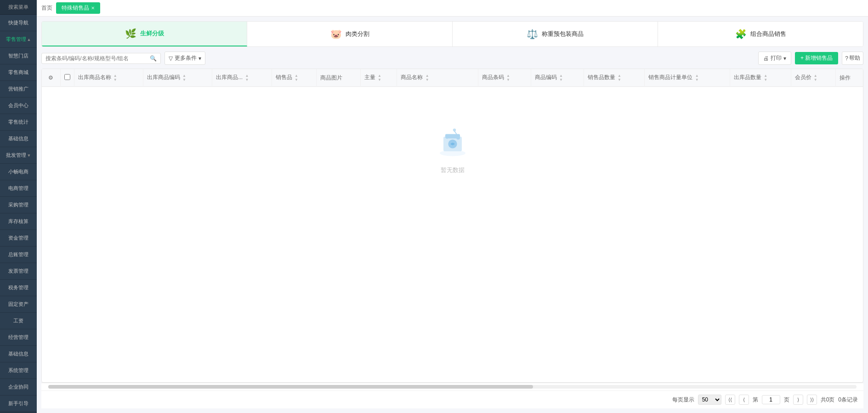  I want to click on sort-icon-6: ▲▼, so click(427, 78).